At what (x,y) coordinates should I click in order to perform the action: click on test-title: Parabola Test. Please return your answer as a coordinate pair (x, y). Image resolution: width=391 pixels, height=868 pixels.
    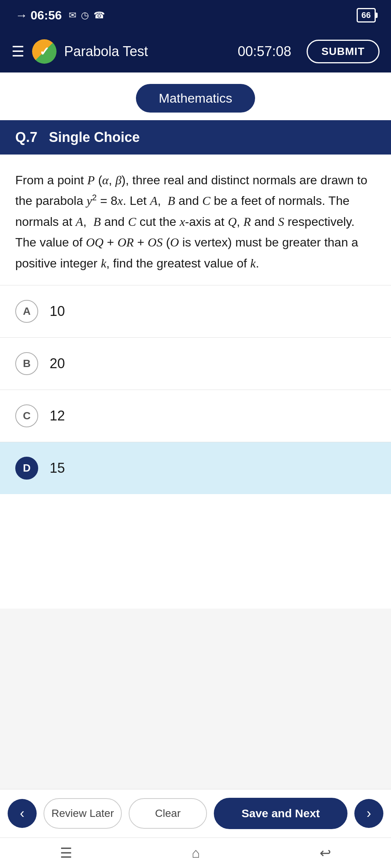
    Looking at the image, I should click on (147, 52).